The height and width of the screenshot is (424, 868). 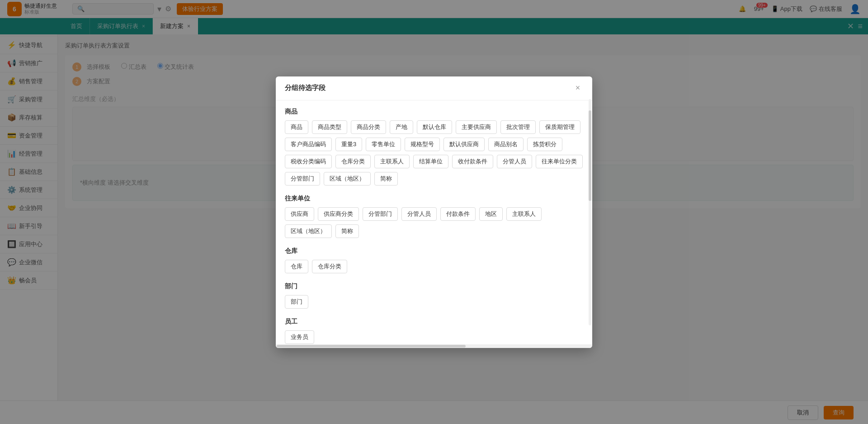 I want to click on field-tags-3: 部门, so click(x=434, y=302).